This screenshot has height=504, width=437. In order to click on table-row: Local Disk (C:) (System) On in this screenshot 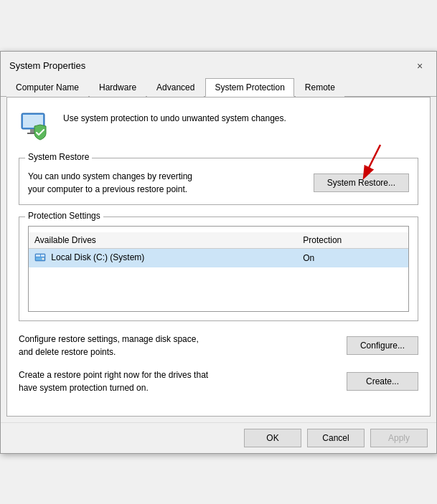, I will do `click(218, 258)`.